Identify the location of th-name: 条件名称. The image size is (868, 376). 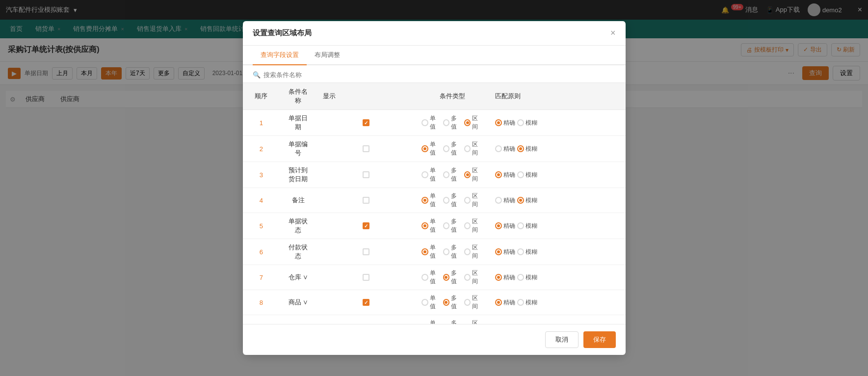
(298, 96).